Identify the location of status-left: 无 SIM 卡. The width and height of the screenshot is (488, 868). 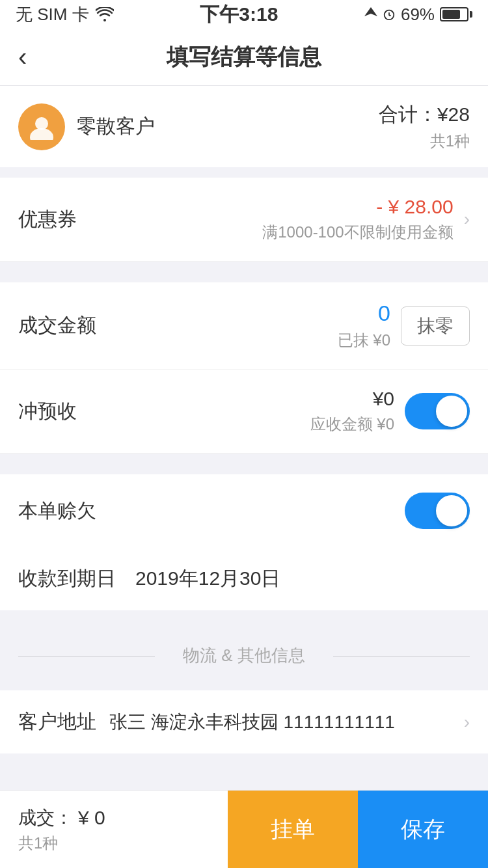
(65, 14).